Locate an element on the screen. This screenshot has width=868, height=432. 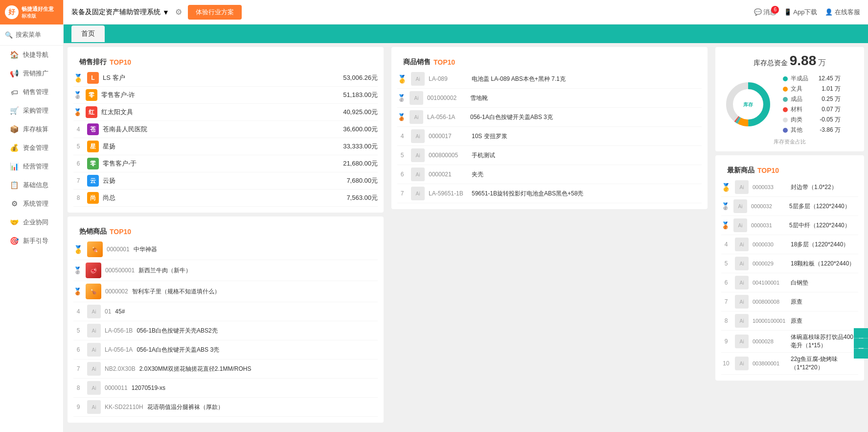
hot-products-title: 热销商品 TOP10 is located at coordinates (226, 231).